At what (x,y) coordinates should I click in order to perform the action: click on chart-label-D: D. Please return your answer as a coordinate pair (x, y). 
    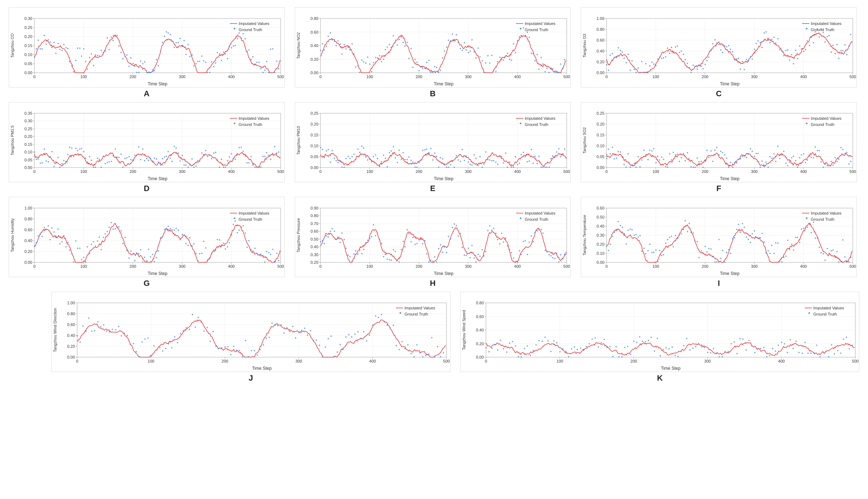
    Looking at the image, I should click on (147, 189).